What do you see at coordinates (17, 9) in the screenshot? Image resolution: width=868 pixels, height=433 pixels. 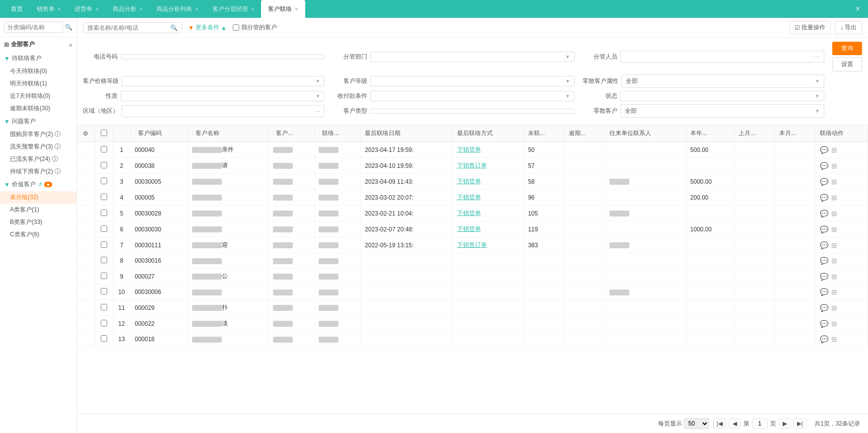 I see `tab-home: 首页` at bounding box center [17, 9].